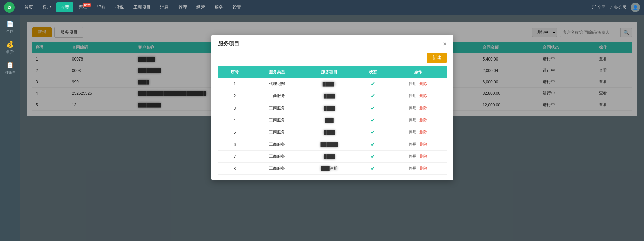  What do you see at coordinates (10, 128) in the screenshot?
I see `sidebar: 📄 合同 💰 收费 📋 对账单` at bounding box center [10, 128].